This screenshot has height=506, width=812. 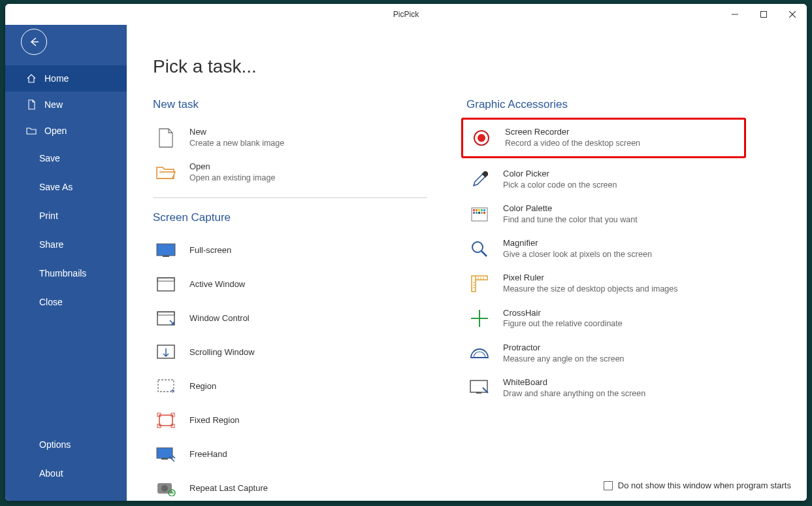 What do you see at coordinates (698, 485) in the screenshot?
I see `do-not-show-checkbox: Do not show this window when program sta…` at bounding box center [698, 485].